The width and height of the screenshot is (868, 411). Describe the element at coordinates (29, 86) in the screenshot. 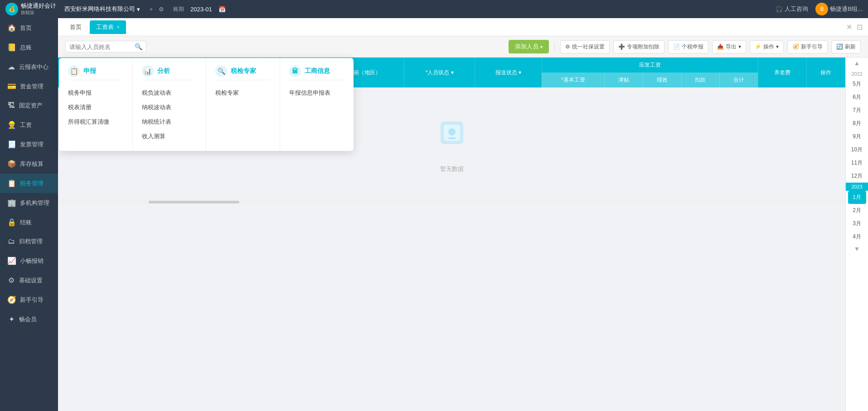

I see `sidebar-item-fund: 💳资金管理` at that location.